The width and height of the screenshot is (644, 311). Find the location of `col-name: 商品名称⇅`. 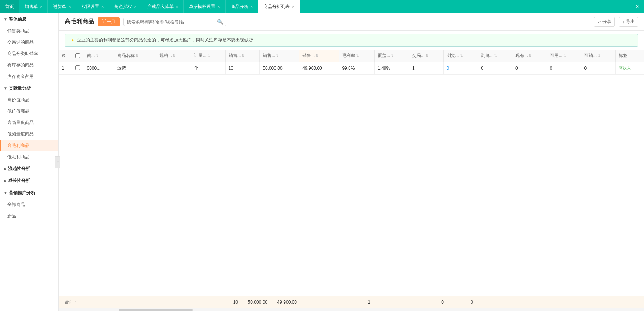

col-name: 商品名称⇅ is located at coordinates (135, 56).